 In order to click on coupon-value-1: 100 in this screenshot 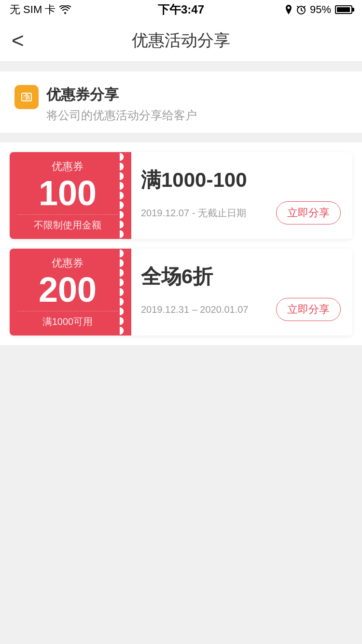, I will do `click(68, 193)`.